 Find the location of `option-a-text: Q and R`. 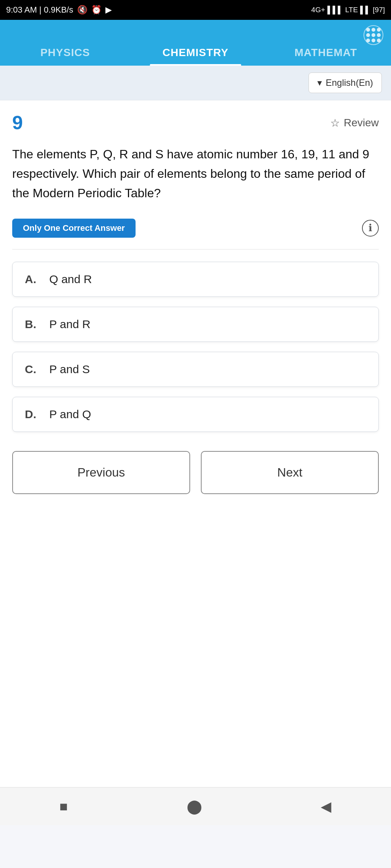

option-a-text: Q and R is located at coordinates (71, 279).